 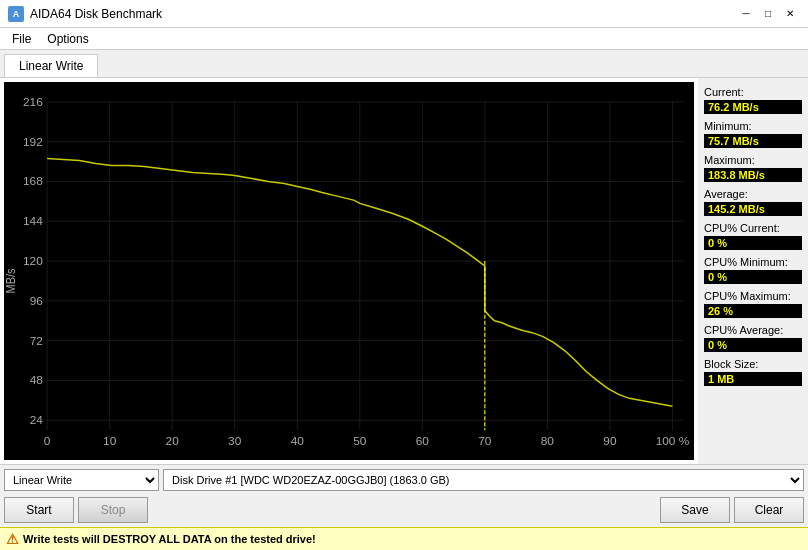 What do you see at coordinates (33, 102) in the screenshot?
I see `svg-text: 216` at bounding box center [33, 102].